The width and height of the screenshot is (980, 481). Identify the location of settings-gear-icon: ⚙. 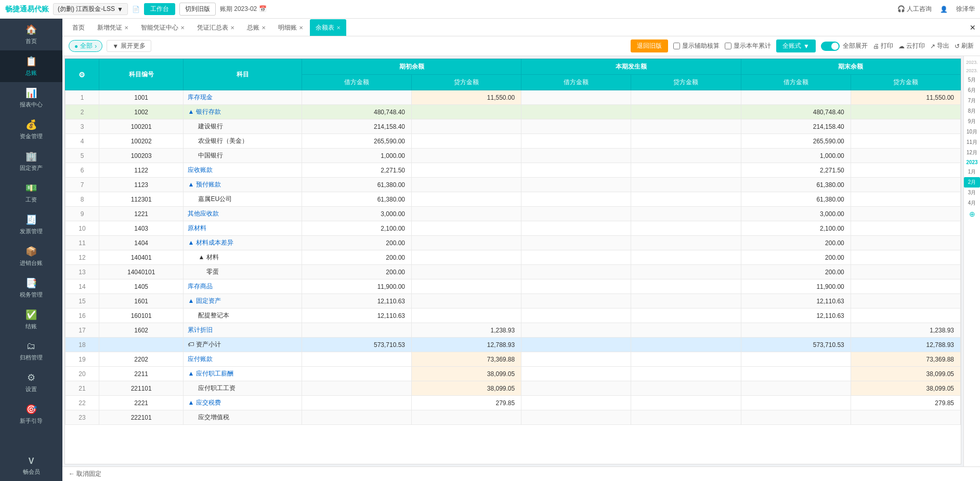
(82, 75).